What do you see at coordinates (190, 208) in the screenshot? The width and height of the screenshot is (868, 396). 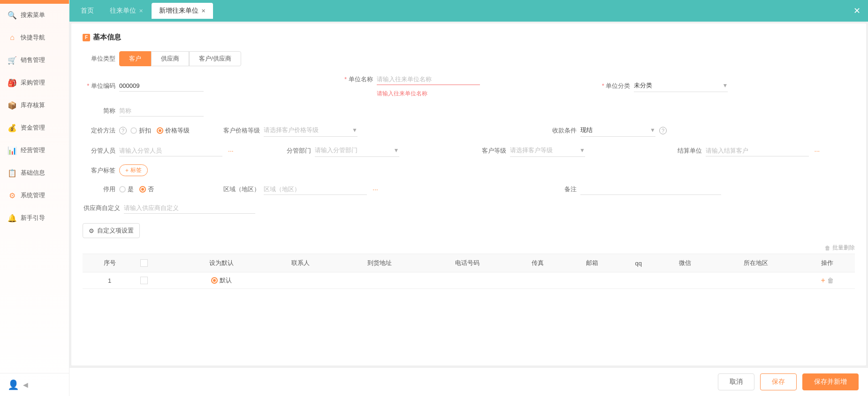 I see `supplier-custom-input` at bounding box center [190, 208].